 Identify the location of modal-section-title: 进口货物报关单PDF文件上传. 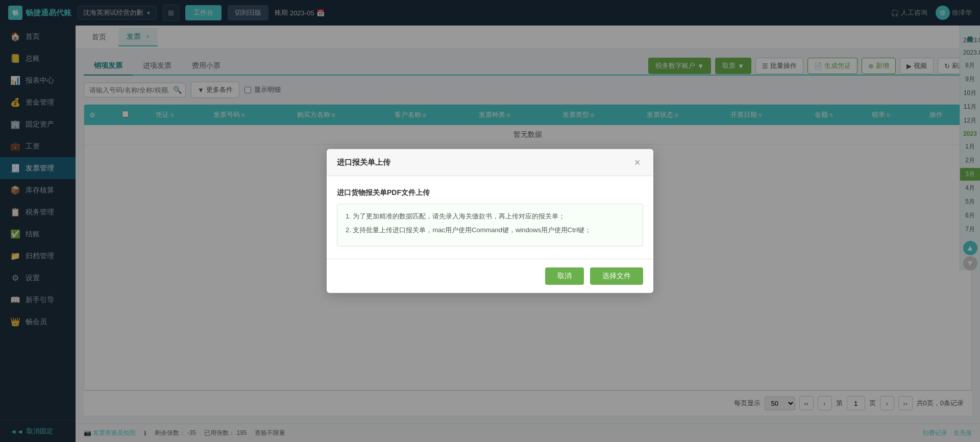
(490, 193).